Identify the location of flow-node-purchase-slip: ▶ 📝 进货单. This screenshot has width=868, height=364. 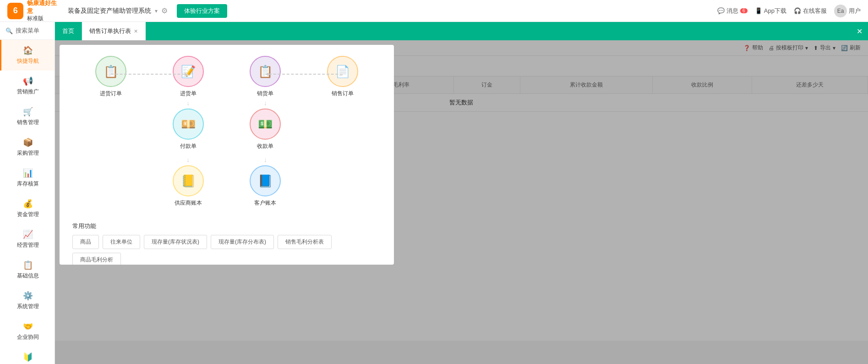
(189, 77).